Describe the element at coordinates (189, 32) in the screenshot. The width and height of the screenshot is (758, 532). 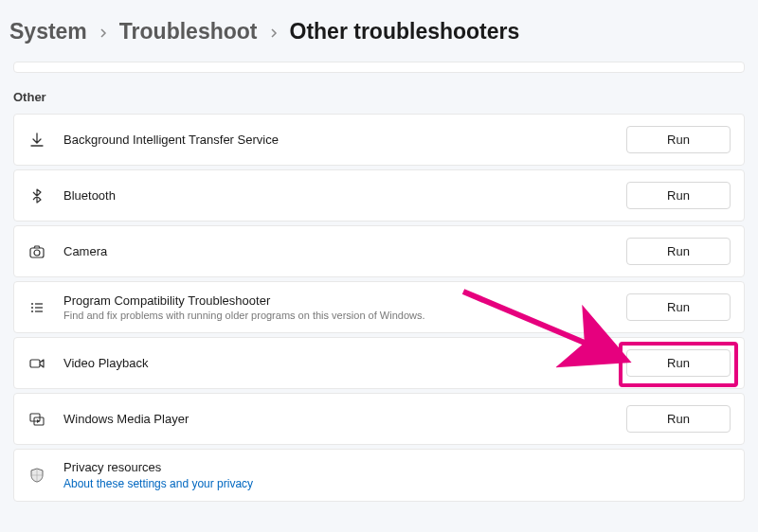
I see `breadcrumb-troubleshoot: Troubleshoot` at that location.